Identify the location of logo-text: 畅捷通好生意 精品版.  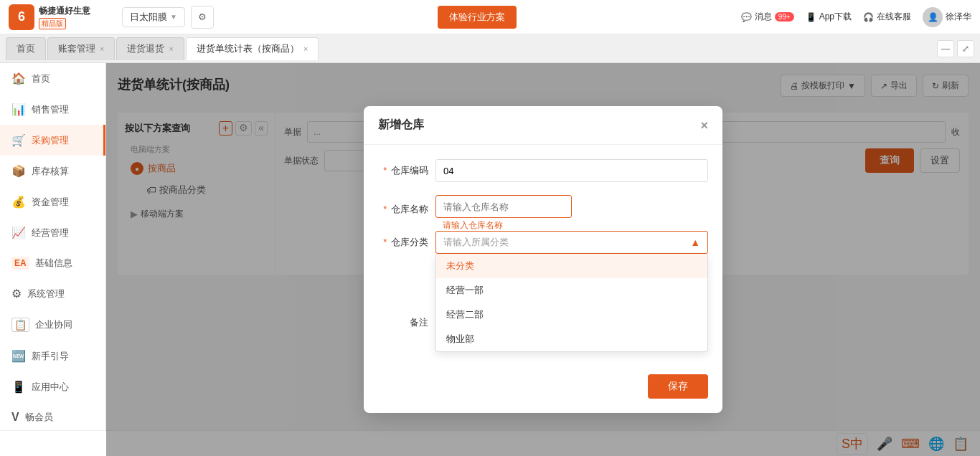
(65, 17).